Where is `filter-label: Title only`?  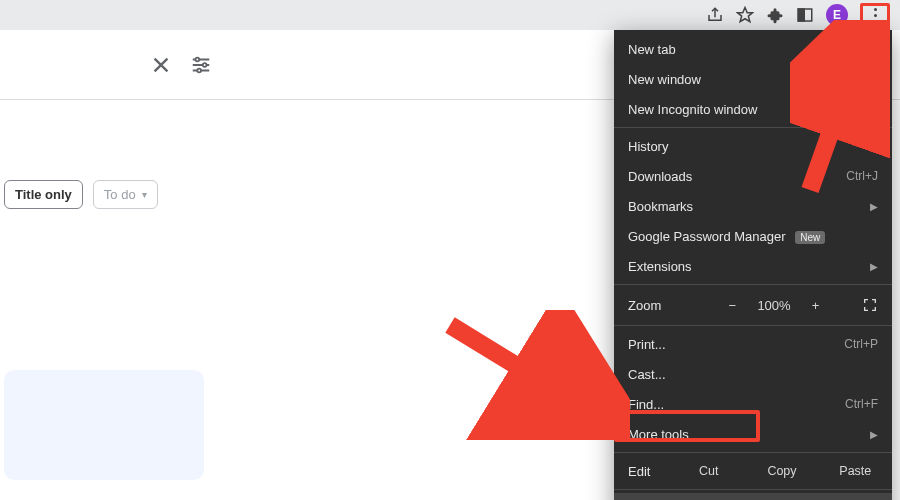
filter-label: Title only is located at coordinates (44, 194).